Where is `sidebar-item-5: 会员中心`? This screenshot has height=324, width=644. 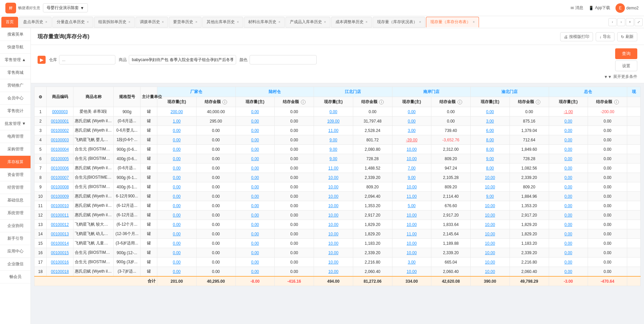
sidebar-item-5: 会员中心 is located at coordinates (15, 98).